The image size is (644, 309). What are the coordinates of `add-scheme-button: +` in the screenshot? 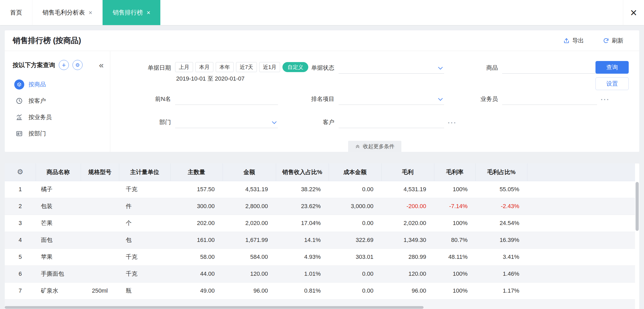 It's located at (64, 65).